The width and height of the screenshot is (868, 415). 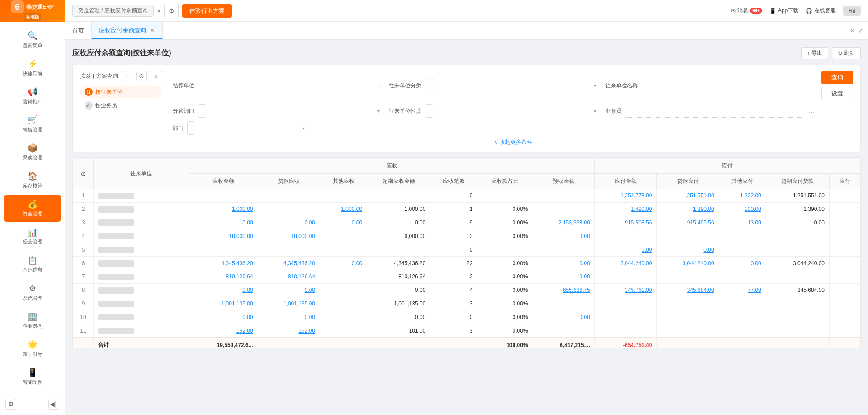 I want to click on export-button: ↑ 导出, so click(x=815, y=53).